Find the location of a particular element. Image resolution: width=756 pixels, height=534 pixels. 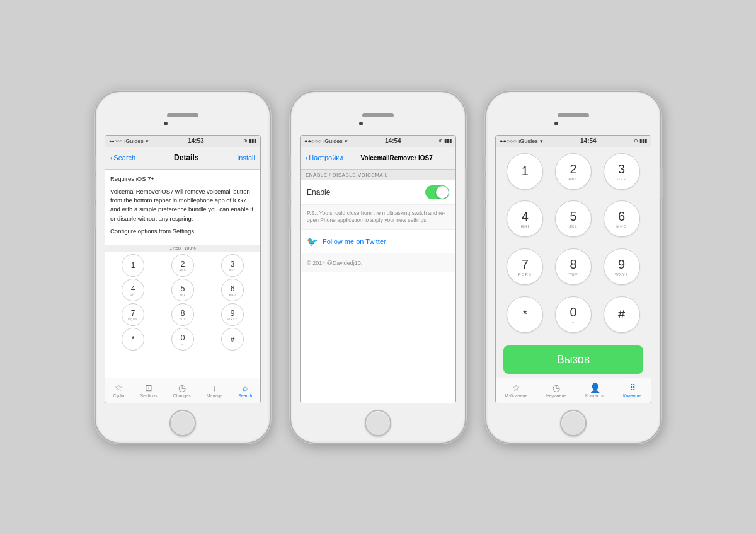

power-button is located at coordinates (271, 183).